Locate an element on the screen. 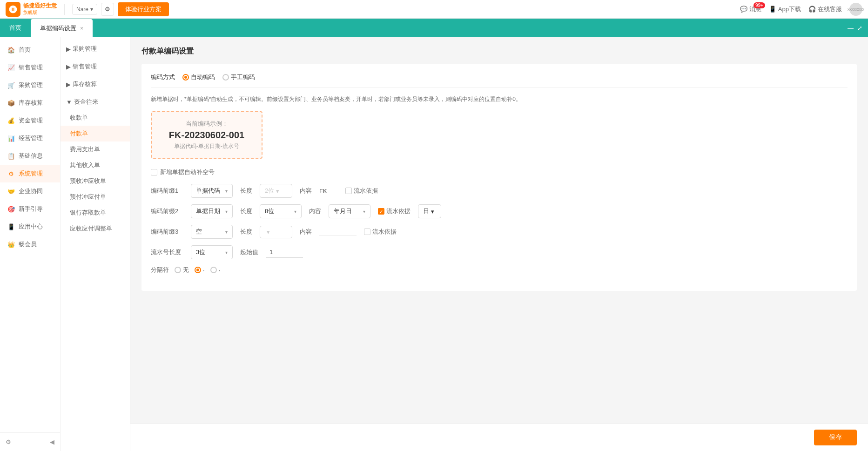 The image size is (868, 451). topbar-dropdown: Nare ▾ is located at coordinates (85, 9).